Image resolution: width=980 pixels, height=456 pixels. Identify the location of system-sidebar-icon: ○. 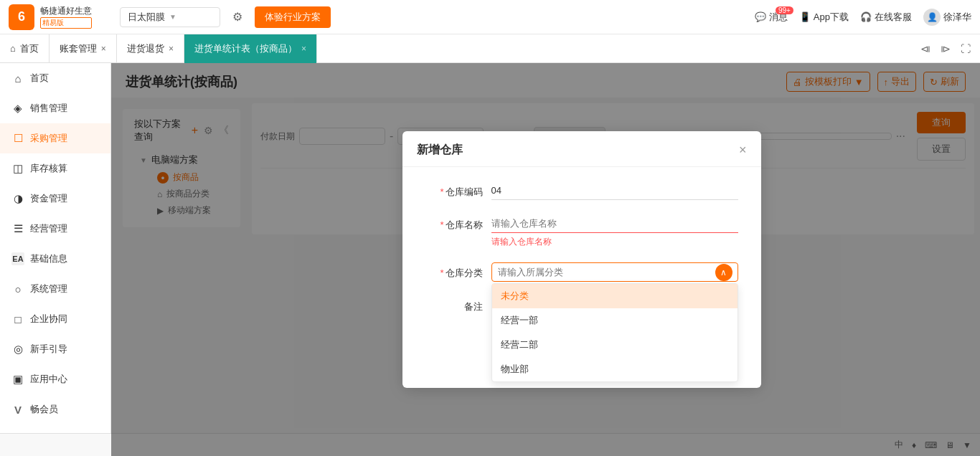
(18, 289).